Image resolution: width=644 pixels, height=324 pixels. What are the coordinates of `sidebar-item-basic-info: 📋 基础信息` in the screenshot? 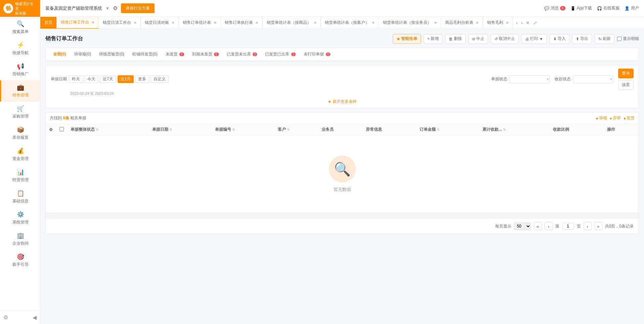 It's located at (20, 197).